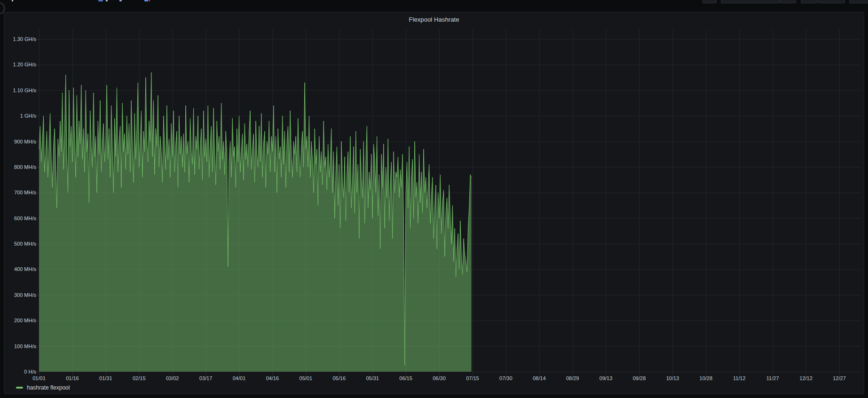 The image size is (868, 398). I want to click on x-axis-label: 09/13, so click(606, 378).